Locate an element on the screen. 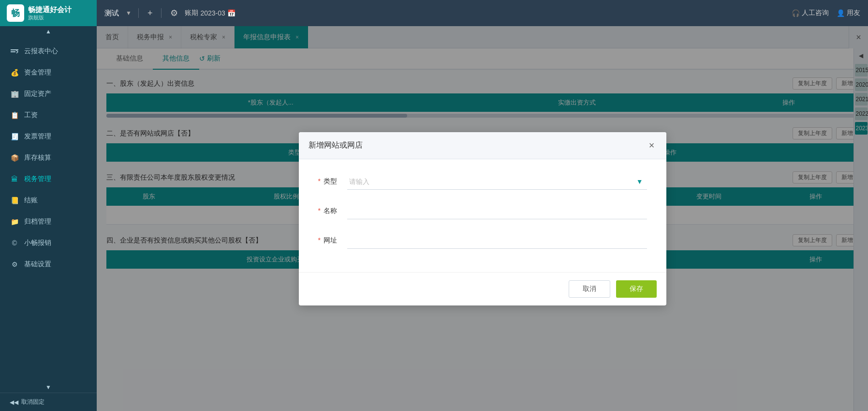 The width and height of the screenshot is (868, 411). calendar-icon: 📅 is located at coordinates (231, 13).